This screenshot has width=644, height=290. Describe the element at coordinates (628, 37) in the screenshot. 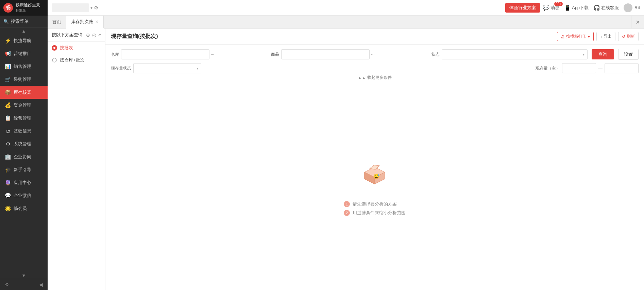

I see `refresh-btn: ↺ 刷新` at that location.